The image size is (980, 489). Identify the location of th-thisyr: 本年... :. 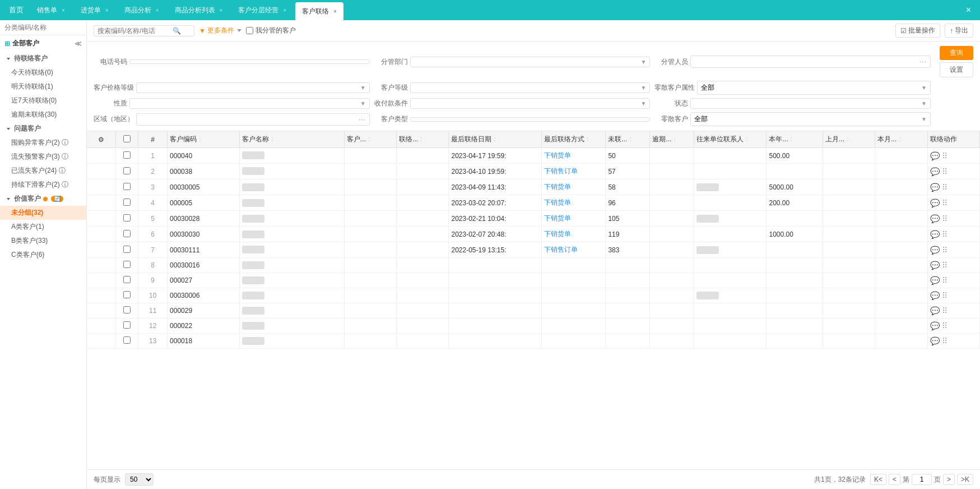
(795, 140).